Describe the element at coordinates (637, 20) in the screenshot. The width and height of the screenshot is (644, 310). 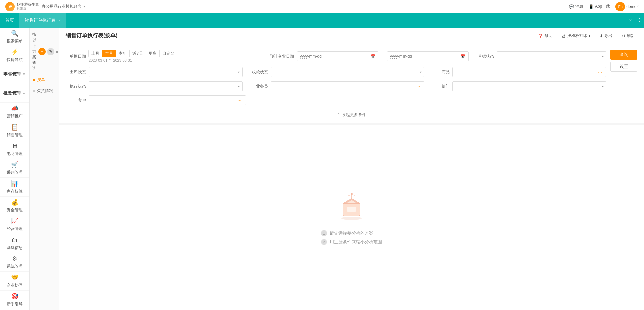
I see `tab-maximize: ⛶` at that location.